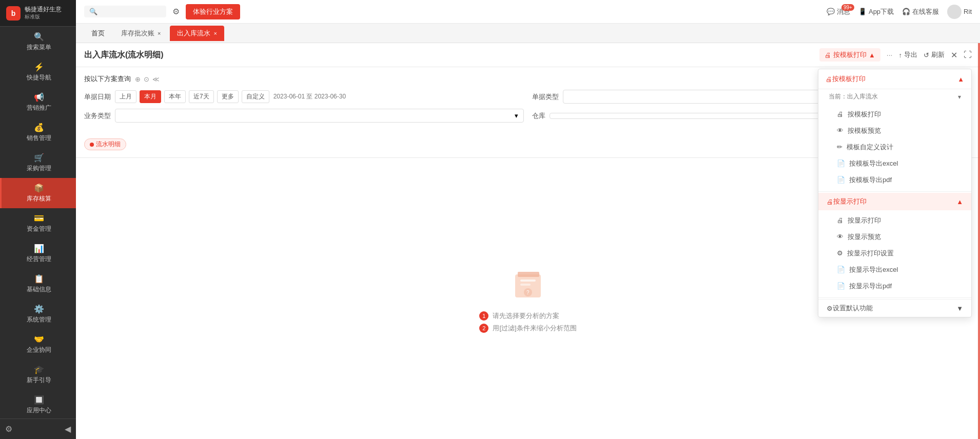  I want to click on dropdown-item-icon-template-custom: ✏, so click(839, 147).